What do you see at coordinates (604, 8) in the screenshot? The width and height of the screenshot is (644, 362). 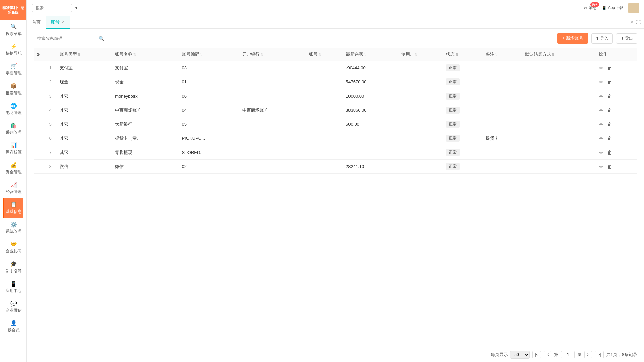 I see `phone-icon: 📱` at bounding box center [604, 8].